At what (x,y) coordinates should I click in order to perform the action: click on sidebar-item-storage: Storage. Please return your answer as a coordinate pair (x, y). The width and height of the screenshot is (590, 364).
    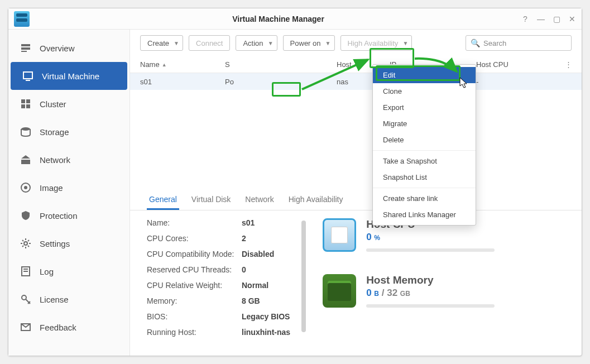
    Looking at the image, I should click on (69, 132).